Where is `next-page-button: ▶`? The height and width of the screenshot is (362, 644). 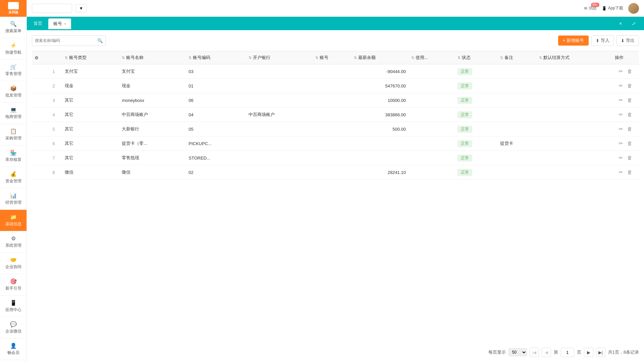
next-page-button: ▶ is located at coordinates (589, 352).